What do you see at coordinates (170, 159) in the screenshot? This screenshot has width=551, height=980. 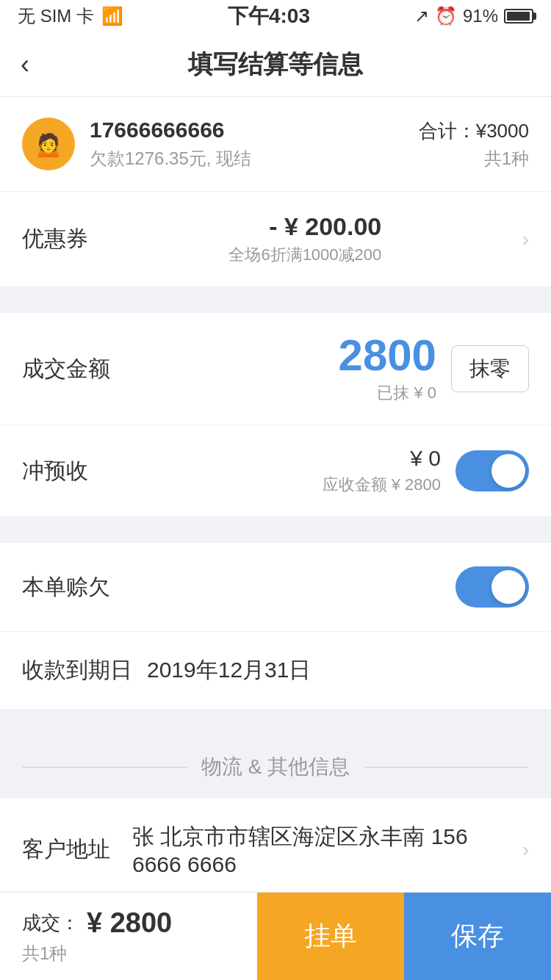 I see `customer-debt: 欠款1276.35元, 现结` at bounding box center [170, 159].